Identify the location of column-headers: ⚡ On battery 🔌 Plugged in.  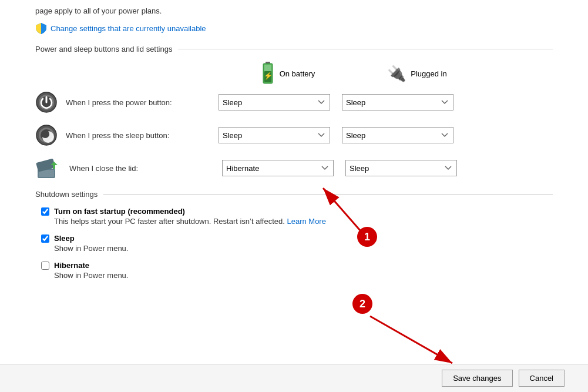
(388, 73).